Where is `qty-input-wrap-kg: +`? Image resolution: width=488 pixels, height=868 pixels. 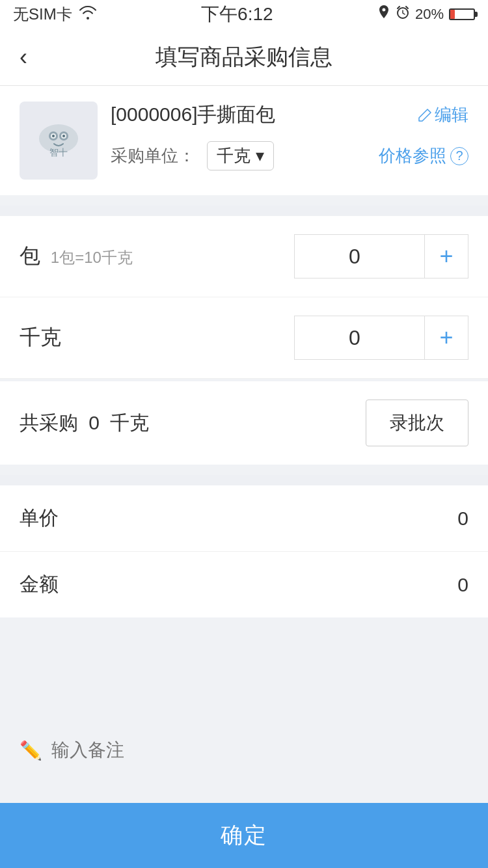
qty-input-wrap-kg: + is located at coordinates (381, 338).